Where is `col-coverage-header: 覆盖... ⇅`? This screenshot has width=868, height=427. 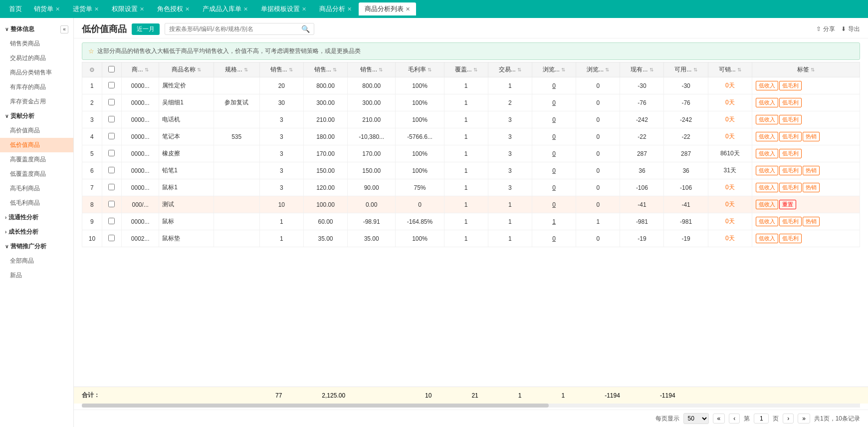 col-coverage-header: 覆盖... ⇅ is located at coordinates (466, 70).